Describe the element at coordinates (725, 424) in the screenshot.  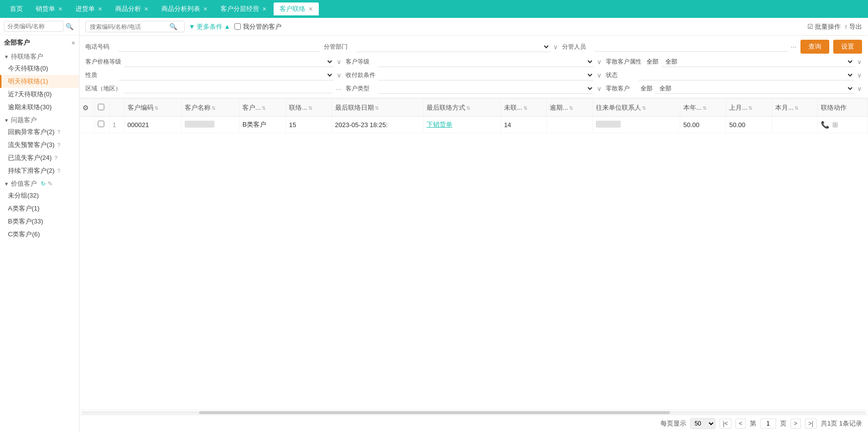
I see `first-page-btn: |<` at that location.